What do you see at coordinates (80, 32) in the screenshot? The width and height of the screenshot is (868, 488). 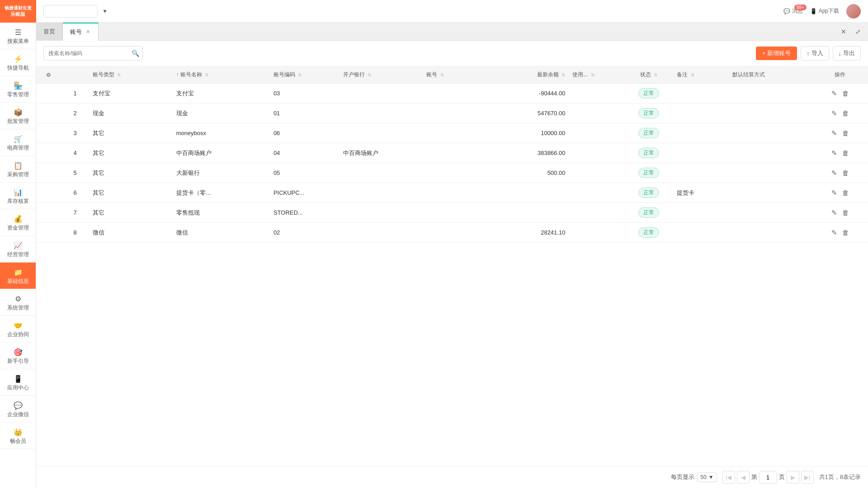 I see `tab-account: 账号 ✕` at bounding box center [80, 32].